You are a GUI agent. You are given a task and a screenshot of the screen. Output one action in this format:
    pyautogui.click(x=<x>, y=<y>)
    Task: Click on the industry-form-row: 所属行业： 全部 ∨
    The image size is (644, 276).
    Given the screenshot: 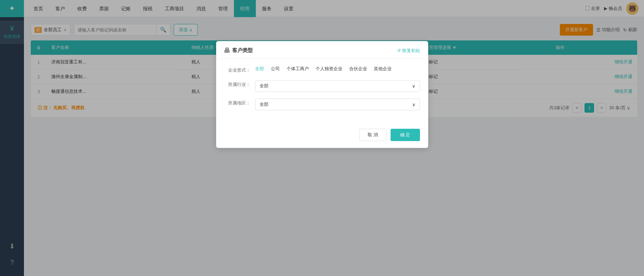 What is the action you would take?
    pyautogui.click(x=322, y=86)
    